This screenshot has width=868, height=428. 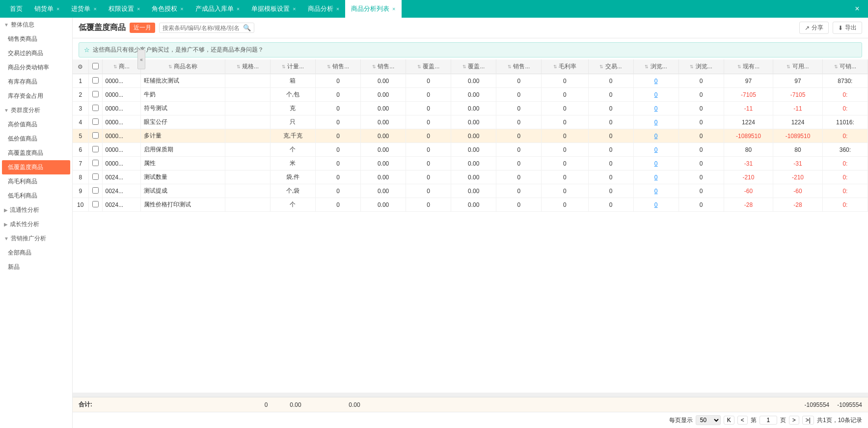 I want to click on sidebar-item-high-coverage: 高覆盖度商品, so click(x=36, y=153).